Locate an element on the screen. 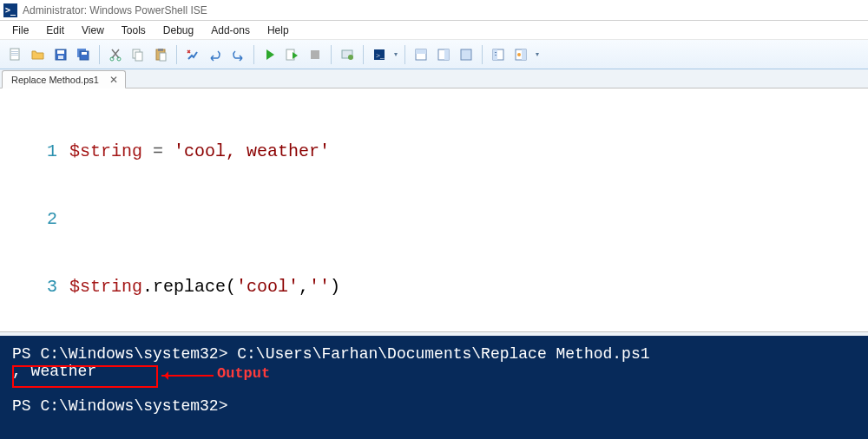 Image resolution: width=868 pixels, height=439 pixels. toolbar: >_ ▾ ▾ is located at coordinates (434, 55).